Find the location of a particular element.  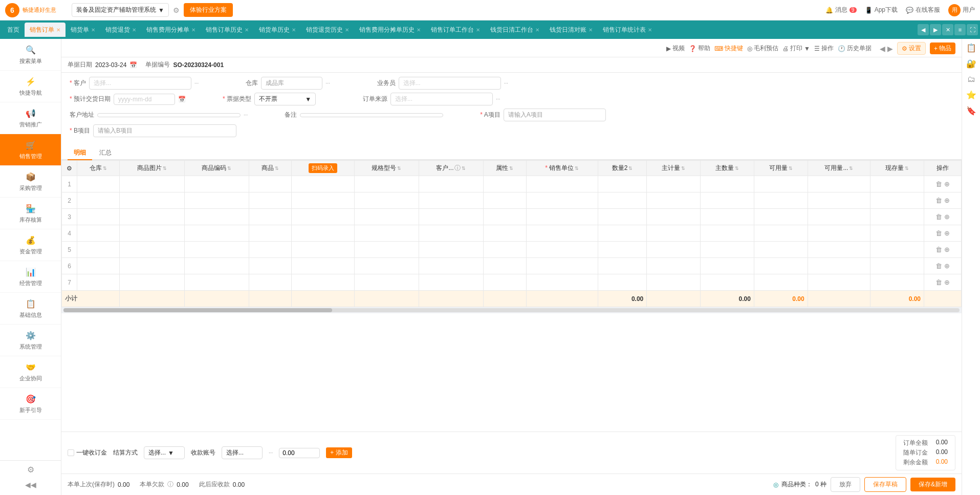

row-2-available is located at coordinates (781, 201).